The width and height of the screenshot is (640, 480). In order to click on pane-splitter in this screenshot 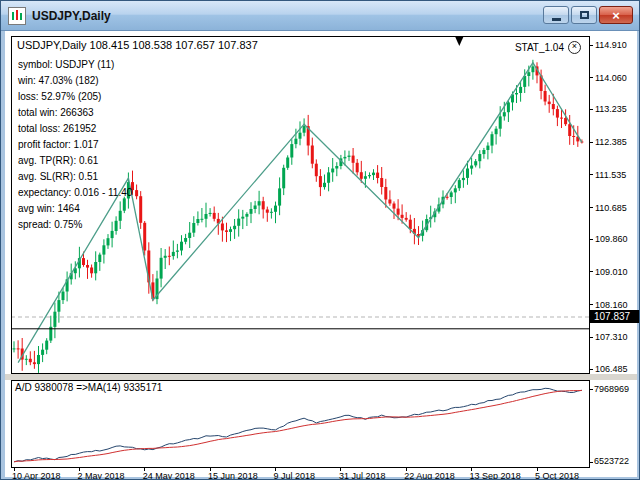, I will do `click(321, 377)`.